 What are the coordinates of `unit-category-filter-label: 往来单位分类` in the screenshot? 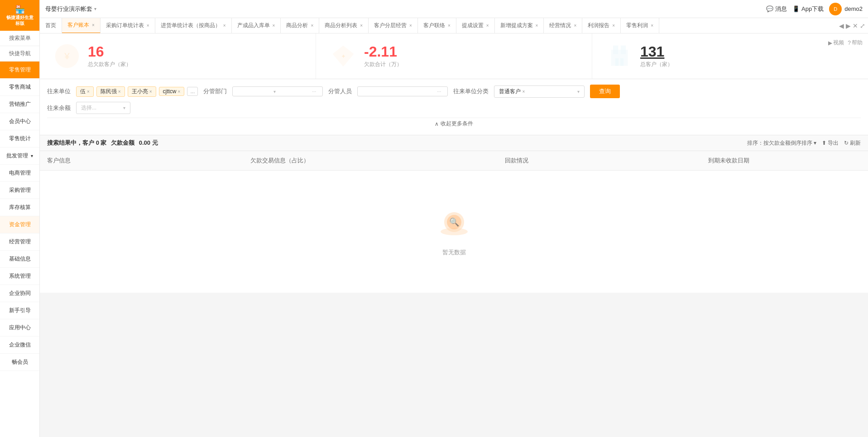 It's located at (471, 91).